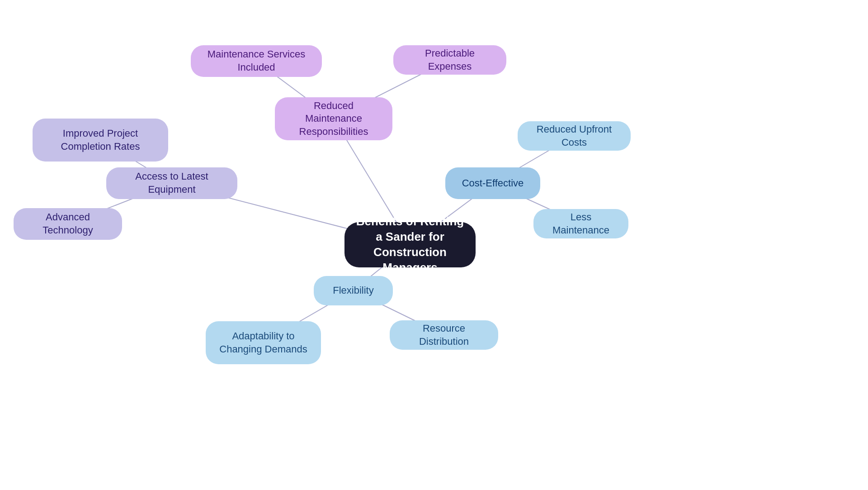  I want to click on center-node: Benefits of Renting a Sander for Constru…, so click(410, 245).